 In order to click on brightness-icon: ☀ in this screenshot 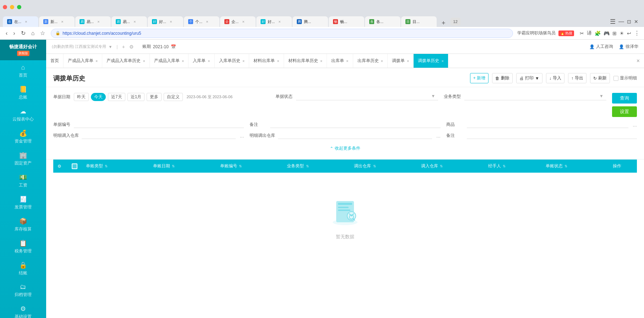, I will do `click(622, 33)`.